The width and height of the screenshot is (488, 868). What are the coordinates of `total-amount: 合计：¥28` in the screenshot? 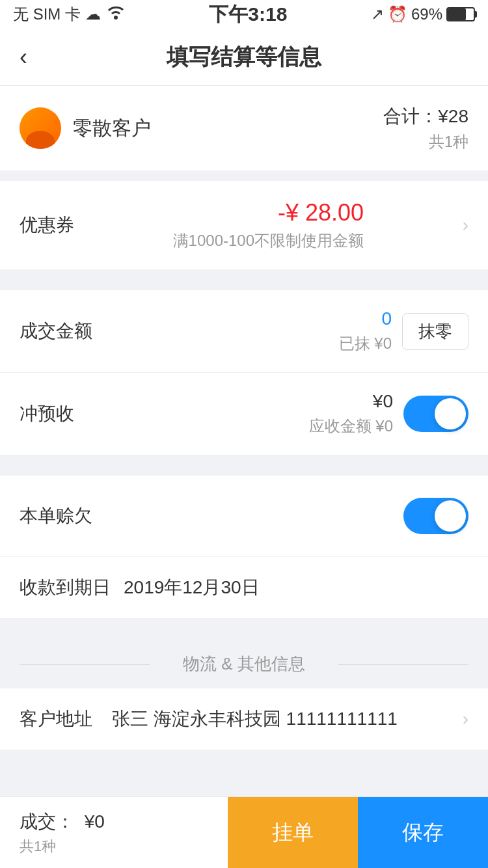 It's located at (426, 116).